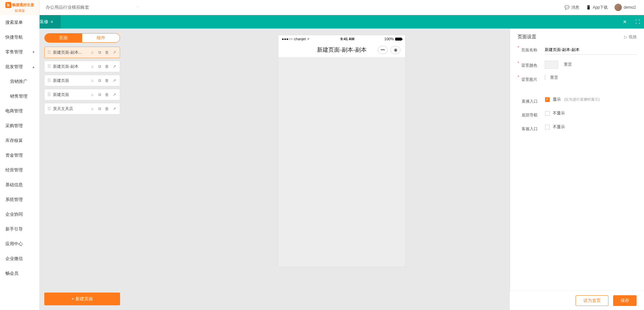 Image resolution: width=644 pixels, height=310 pixels. What do you see at coordinates (82, 52) in the screenshot?
I see `page-row: ☰ 新建页面-副本... ⌂ ⧉ 🗑 ↗` at bounding box center [82, 52].